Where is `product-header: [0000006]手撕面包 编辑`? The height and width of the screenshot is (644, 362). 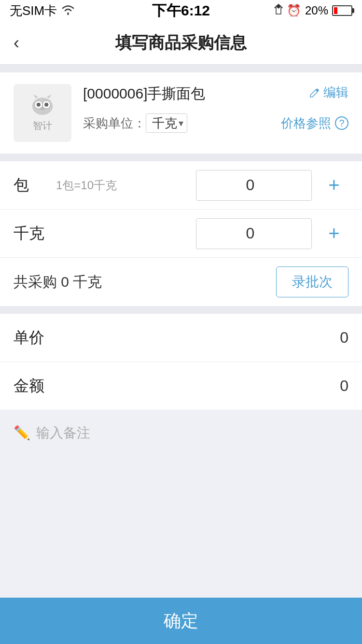
product-header: [0000006]手撕面包 编辑 is located at coordinates (216, 94).